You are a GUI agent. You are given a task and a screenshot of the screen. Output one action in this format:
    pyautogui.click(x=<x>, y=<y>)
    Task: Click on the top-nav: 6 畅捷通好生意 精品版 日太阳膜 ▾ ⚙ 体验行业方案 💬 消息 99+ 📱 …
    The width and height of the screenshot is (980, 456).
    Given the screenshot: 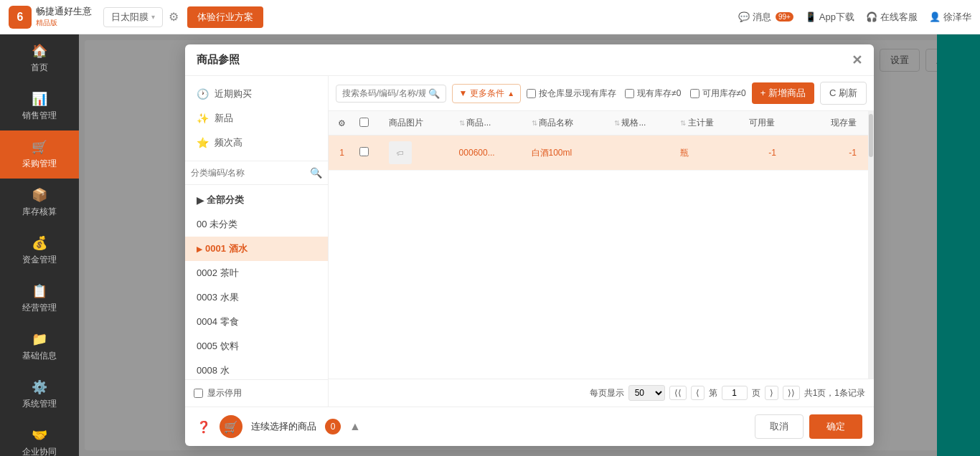 What is the action you would take?
    pyautogui.click(x=490, y=17)
    